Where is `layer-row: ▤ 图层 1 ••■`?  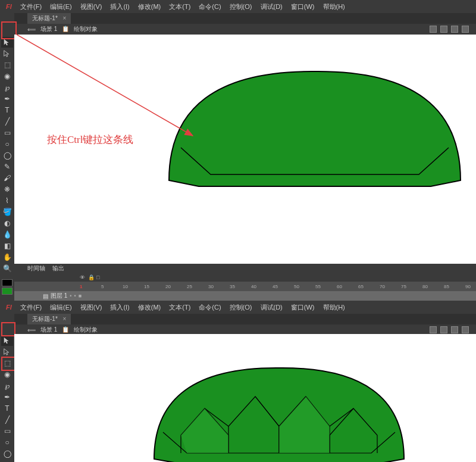
layer-row: ▤ 图层 1 ••■ is located at coordinates (245, 296).